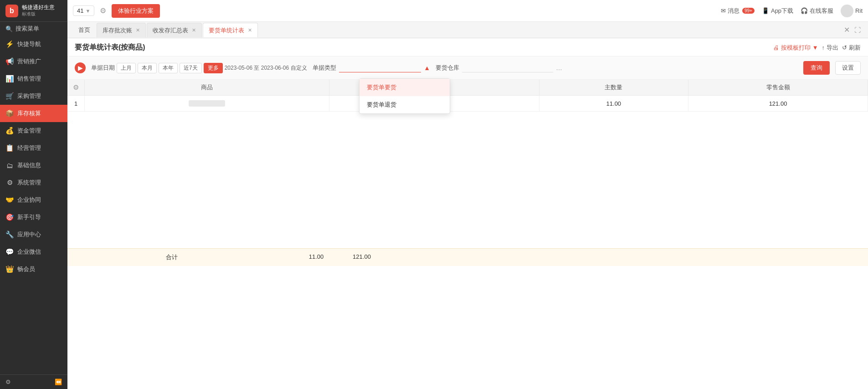 The height and width of the screenshot is (389, 868). Describe the element at coordinates (207, 104) in the screenshot. I see `cell-product` at that location.